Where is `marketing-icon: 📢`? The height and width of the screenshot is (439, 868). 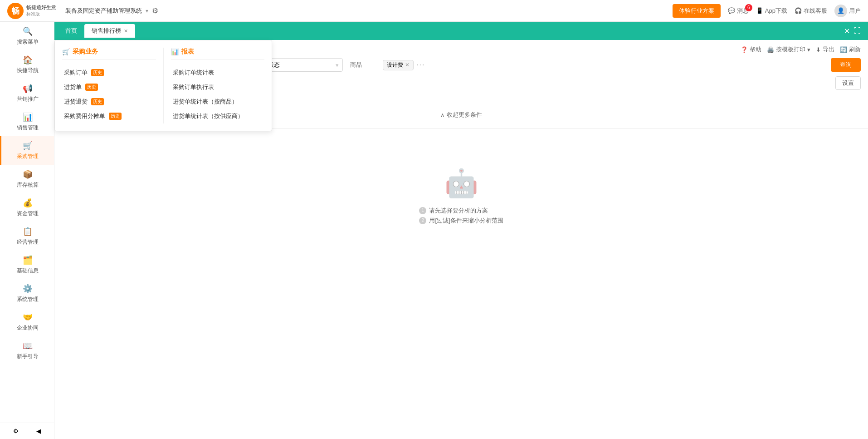
marketing-icon: 📢 is located at coordinates (28, 89).